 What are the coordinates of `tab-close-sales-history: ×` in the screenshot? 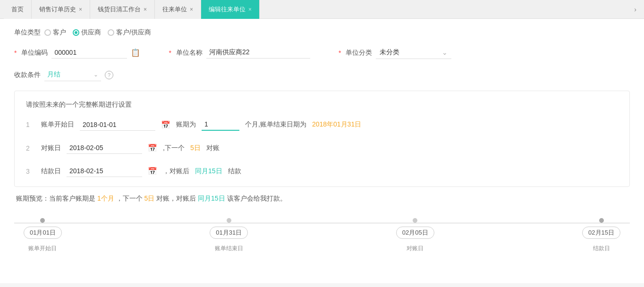 It's located at (80, 9).